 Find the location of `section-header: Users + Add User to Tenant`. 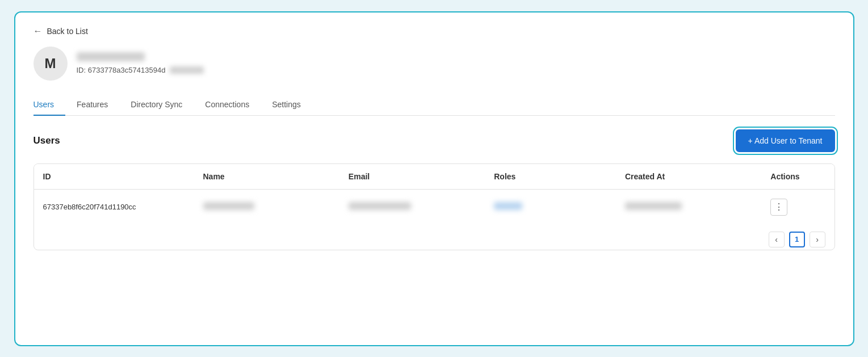

section-header: Users + Add User to Tenant is located at coordinates (434, 141).